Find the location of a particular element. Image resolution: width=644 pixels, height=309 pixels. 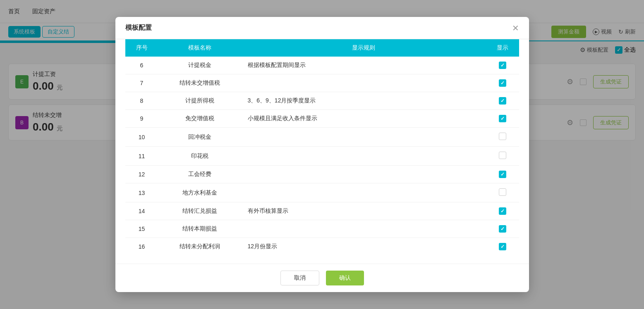

table-row: 15结转本期损益 is located at coordinates (322, 229).